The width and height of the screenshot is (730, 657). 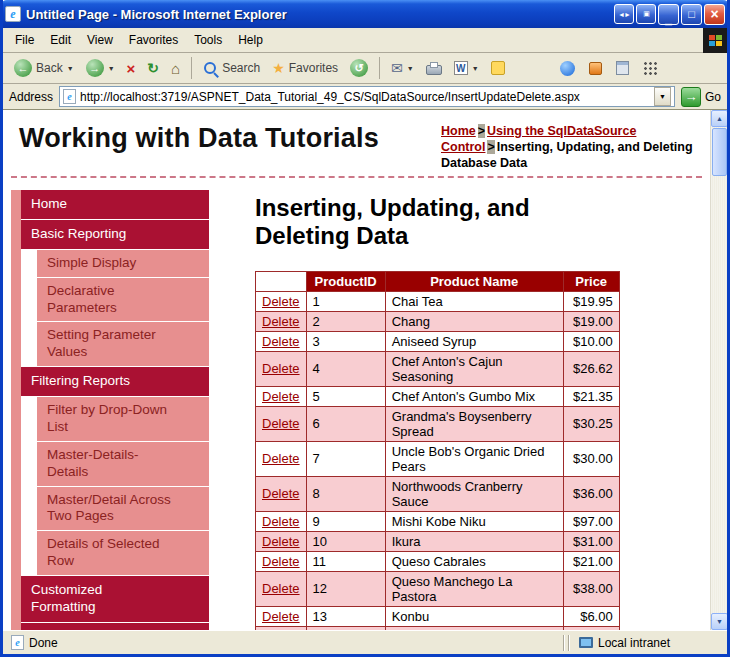 I want to click on close-button: ×, so click(x=714, y=14).